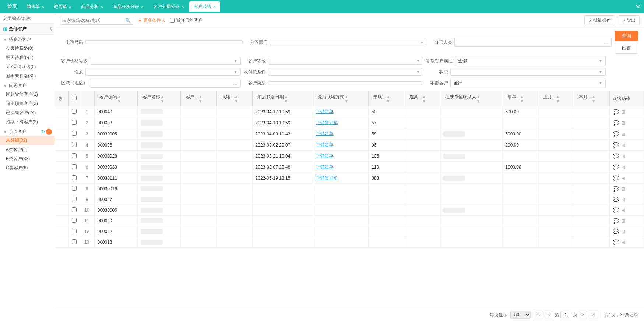 The width and height of the screenshot is (644, 321). I want to click on last-contact-date-th: :最后联络日期▲▼, so click(282, 99).